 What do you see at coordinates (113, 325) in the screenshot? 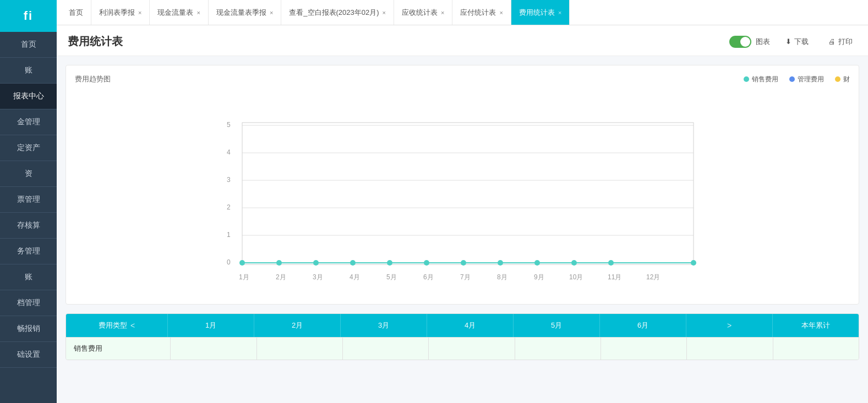
I see `cost-type-label: 费用类型` at bounding box center [113, 325].